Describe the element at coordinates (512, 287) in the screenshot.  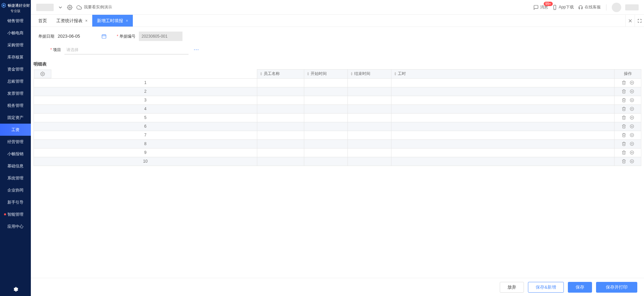
I see `discard-button: 放弃` at that location.